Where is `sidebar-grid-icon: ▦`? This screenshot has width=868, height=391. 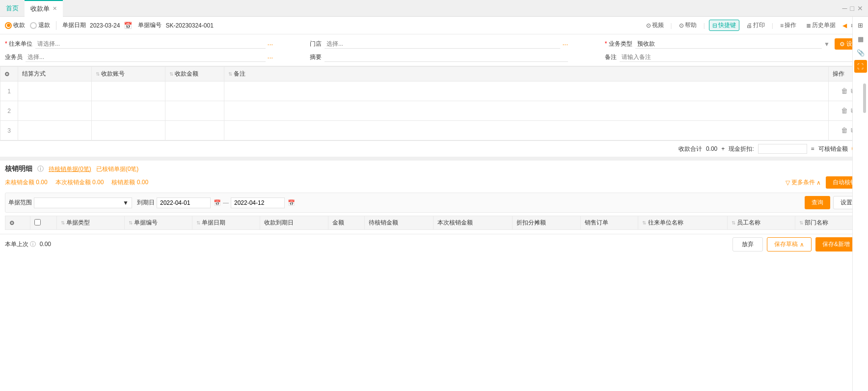 sidebar-grid-icon: ▦ is located at coordinates (861, 39).